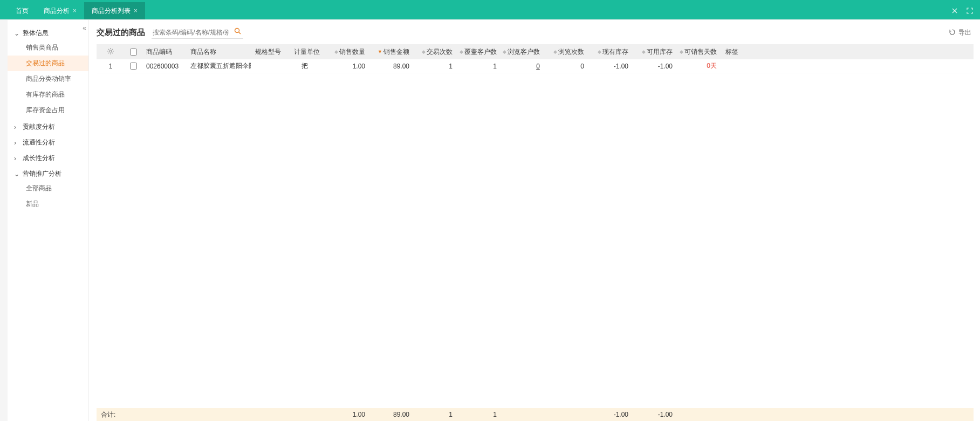 This screenshot has height=421, width=980. Describe the element at coordinates (48, 110) in the screenshot. I see `sidebar-item-stock-capital: 库存资金占用` at that location.